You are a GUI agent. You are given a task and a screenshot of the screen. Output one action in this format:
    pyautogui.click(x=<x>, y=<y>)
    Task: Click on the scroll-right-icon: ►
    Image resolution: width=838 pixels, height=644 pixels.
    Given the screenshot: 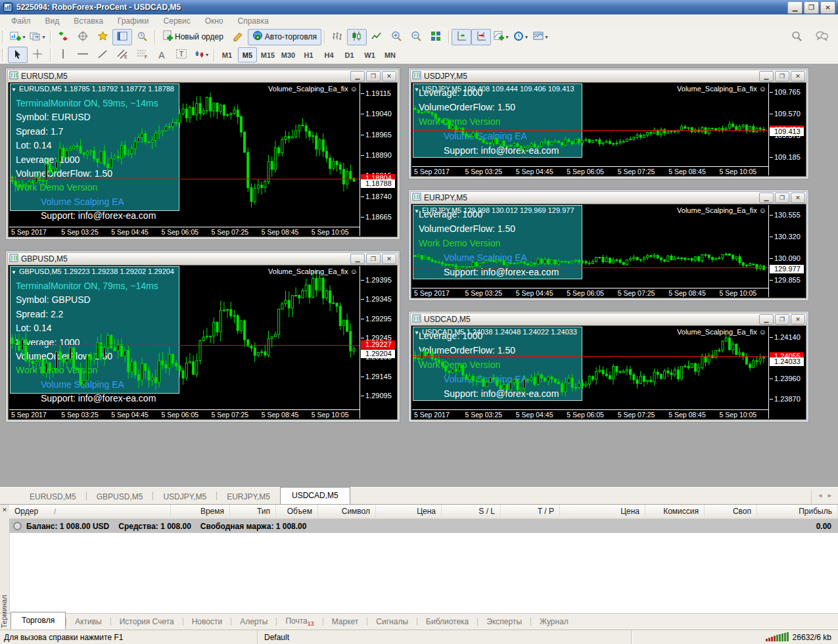 What is the action you would take?
    pyautogui.click(x=829, y=495)
    